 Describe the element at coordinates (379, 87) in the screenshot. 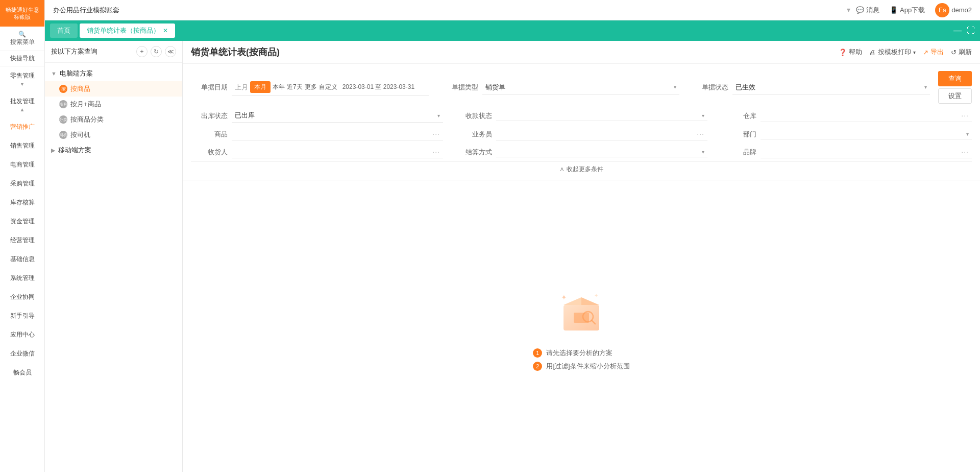

I see `date-range-display: 2023-03-01 至 2023-03-31` at that location.